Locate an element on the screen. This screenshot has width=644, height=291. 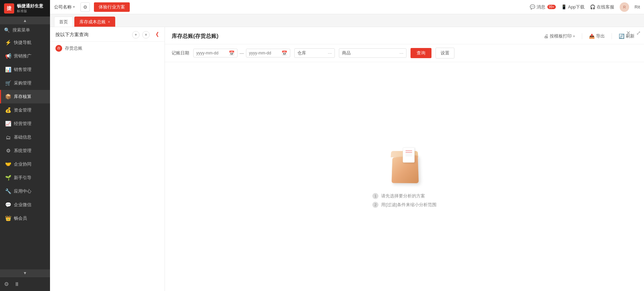
filter-actions: + × 《 is located at coordinates (146, 35).